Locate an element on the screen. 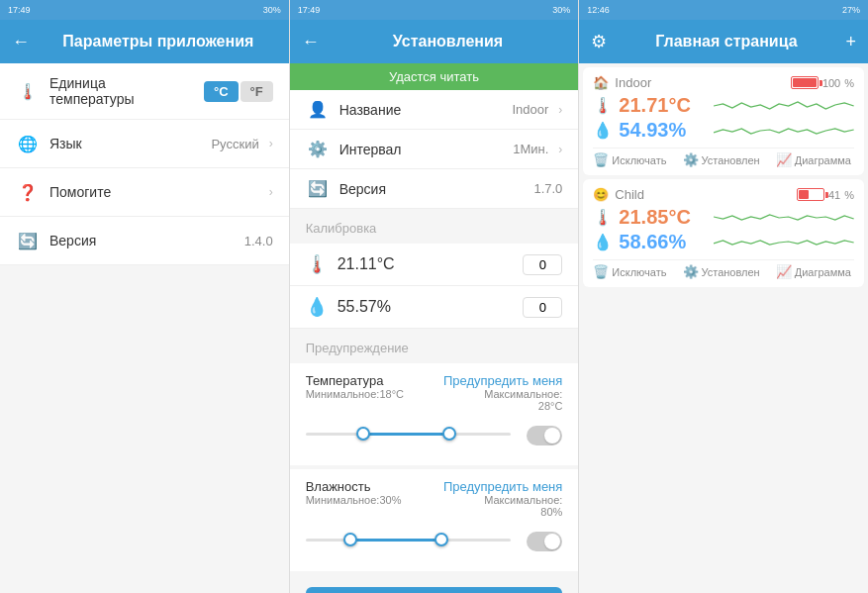 Image resolution: width=868 pixels, height=593 pixels. warning-header: Предупреждение is located at coordinates (434, 348).